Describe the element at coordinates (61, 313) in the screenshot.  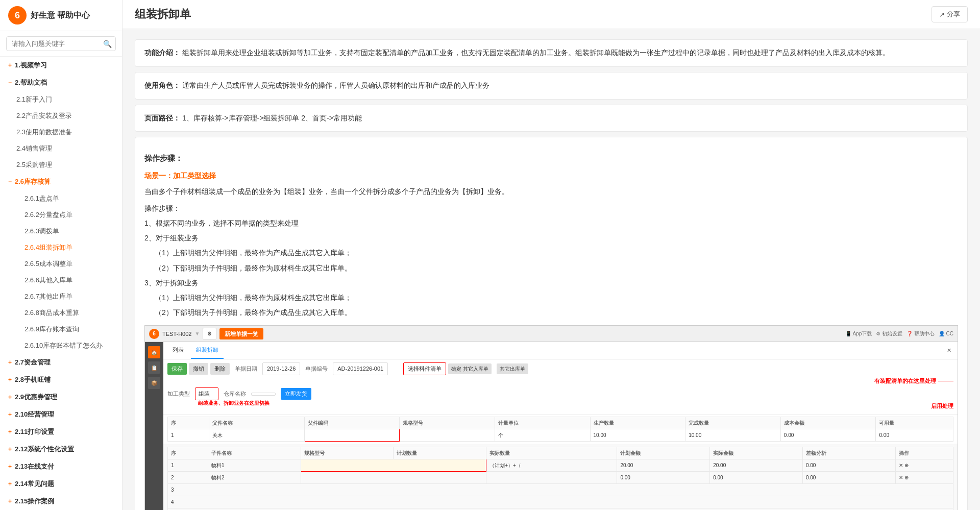
I see `sidebar-item-costcalc: 2.6.8商品成本重算` at that location.